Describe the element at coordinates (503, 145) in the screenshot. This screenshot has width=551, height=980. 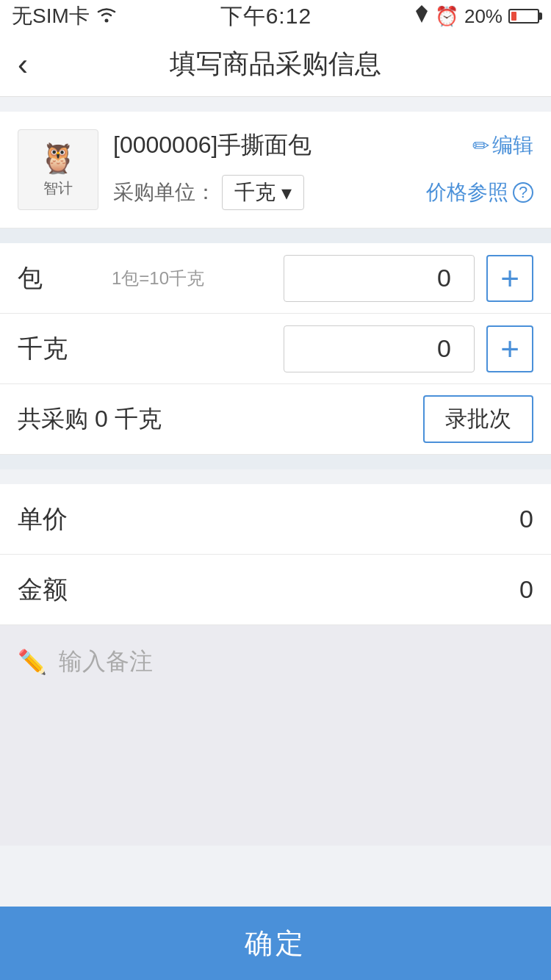
I see `edit-button: ✏ 编辑` at that location.